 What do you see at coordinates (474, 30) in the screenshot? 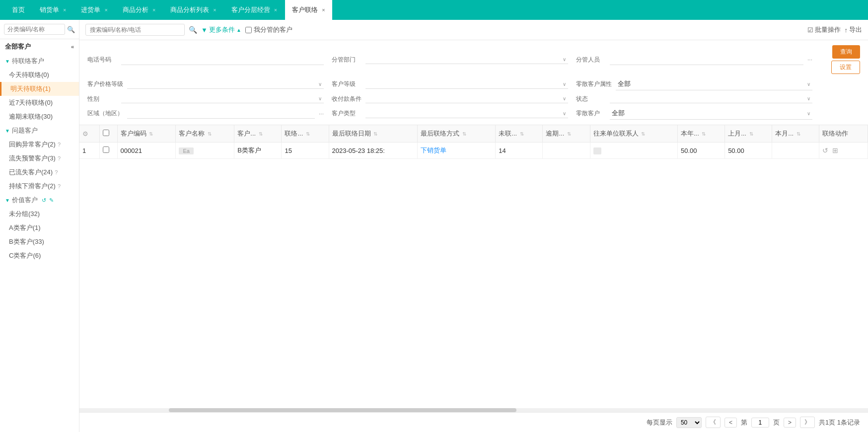
I see `filter-bar: 🔍 ▼ 更多条件 ▲ 我分管的客户 ☑ 批量操作 ↑ 导出` at bounding box center [474, 30].